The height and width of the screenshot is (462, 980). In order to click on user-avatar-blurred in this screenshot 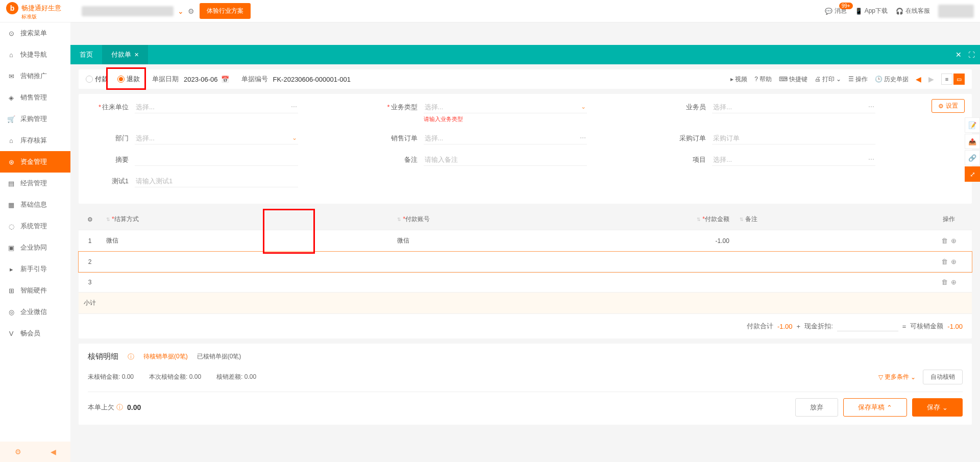, I will do `click(956, 11)`.